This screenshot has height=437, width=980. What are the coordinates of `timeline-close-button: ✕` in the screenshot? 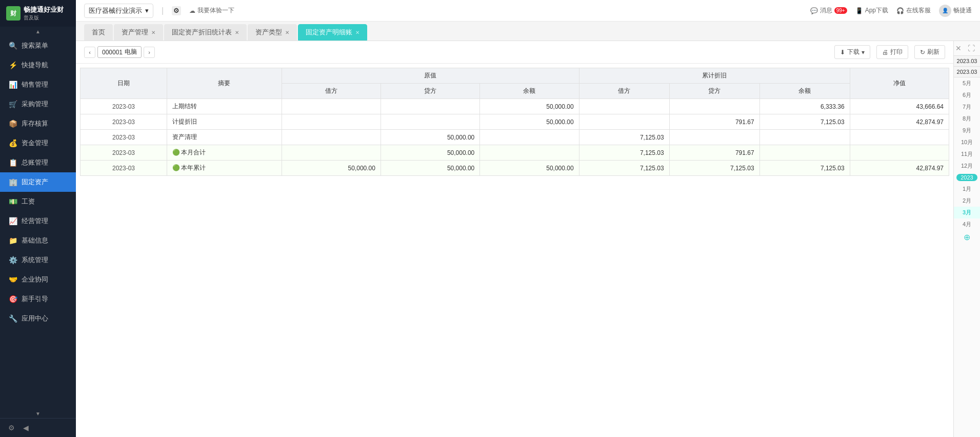 It's located at (959, 48).